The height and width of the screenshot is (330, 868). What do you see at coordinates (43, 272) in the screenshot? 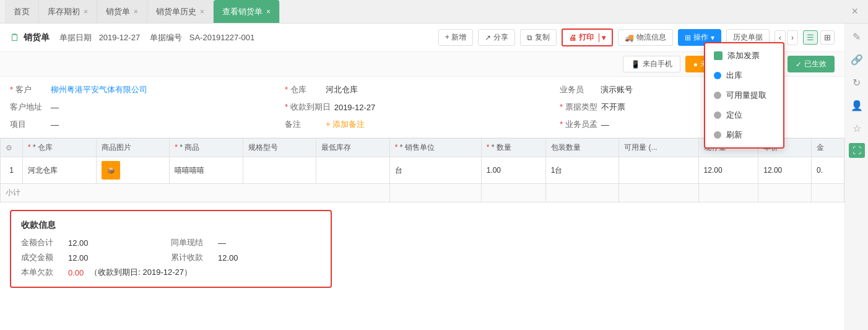
I see `arrears-label: 本单欠款` at bounding box center [43, 272].